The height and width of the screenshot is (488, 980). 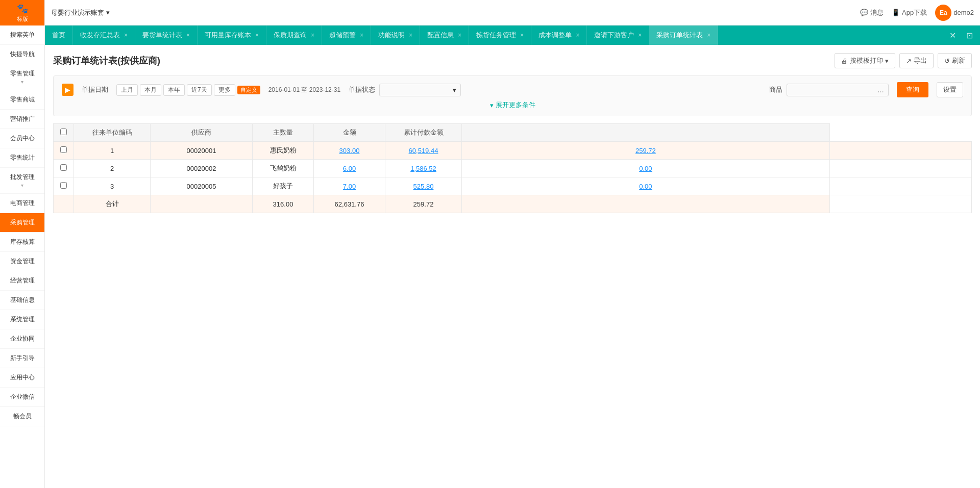 What do you see at coordinates (67, 90) in the screenshot?
I see `filter-toggle-btn: ▶` at bounding box center [67, 90].